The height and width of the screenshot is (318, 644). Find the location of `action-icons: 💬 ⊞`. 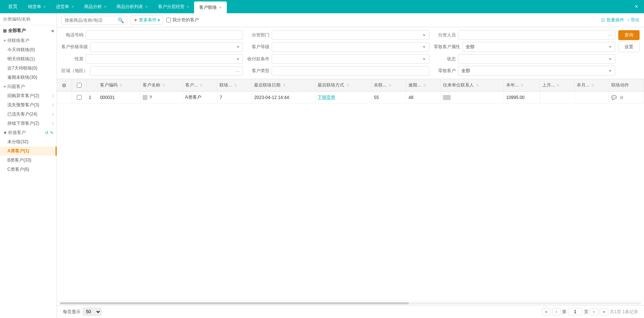

action-icons: 💬 ⊞ is located at coordinates (626, 98).